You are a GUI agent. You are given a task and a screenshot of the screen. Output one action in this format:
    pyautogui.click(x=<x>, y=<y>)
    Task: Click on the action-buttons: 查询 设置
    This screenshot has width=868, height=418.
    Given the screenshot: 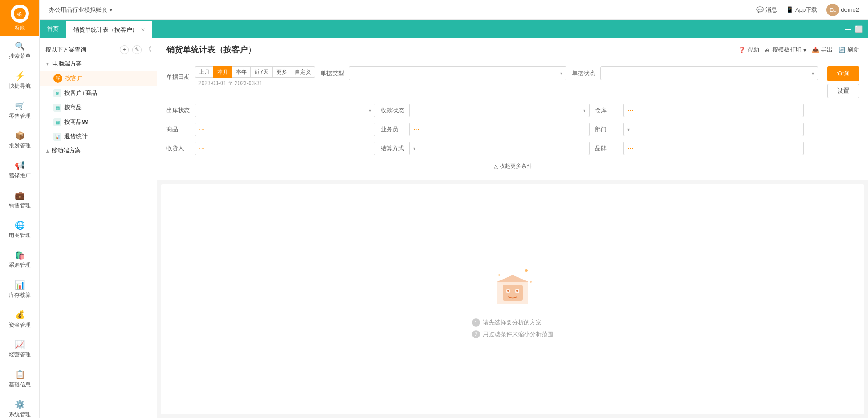 What is the action you would take?
    pyautogui.click(x=841, y=82)
    